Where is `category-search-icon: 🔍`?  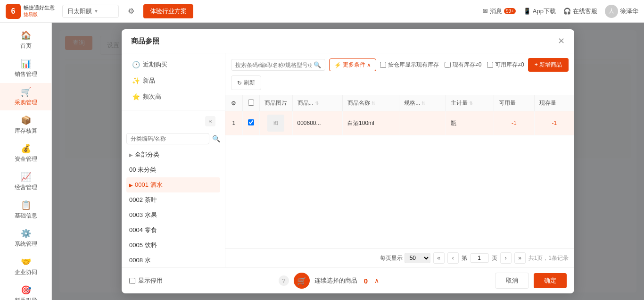
category-search-icon: 🔍 is located at coordinates (216, 139).